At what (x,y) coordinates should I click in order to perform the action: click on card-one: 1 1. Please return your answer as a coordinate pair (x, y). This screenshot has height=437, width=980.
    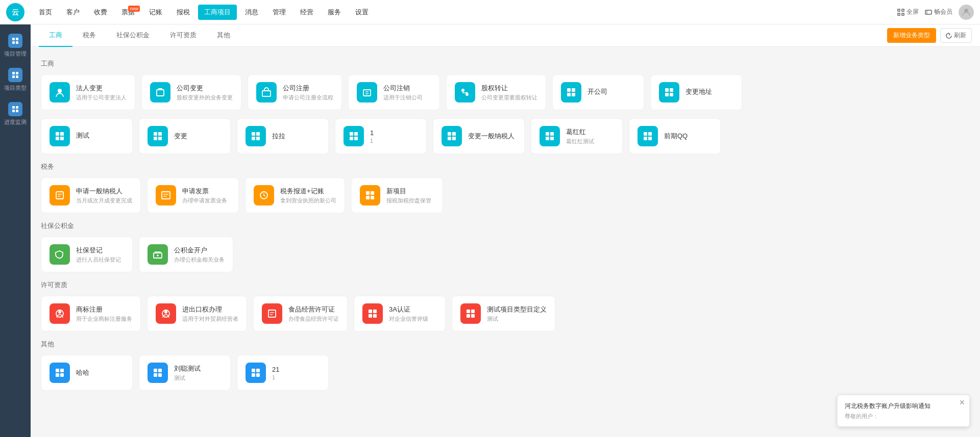
    Looking at the image, I should click on (381, 136).